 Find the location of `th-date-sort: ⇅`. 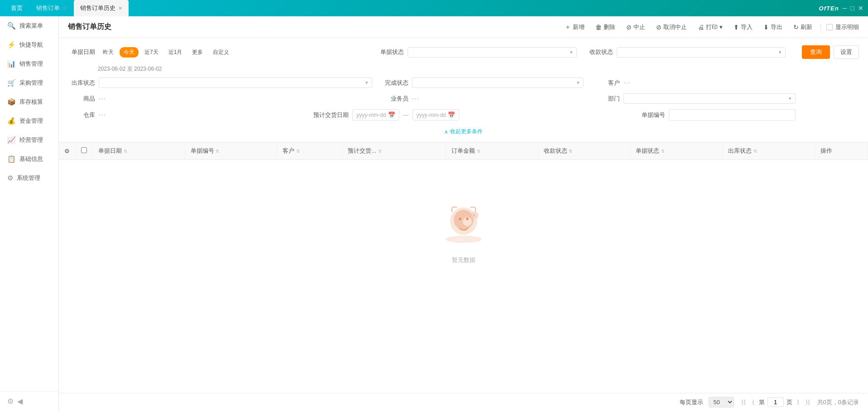

th-date-sort: ⇅ is located at coordinates (125, 151).